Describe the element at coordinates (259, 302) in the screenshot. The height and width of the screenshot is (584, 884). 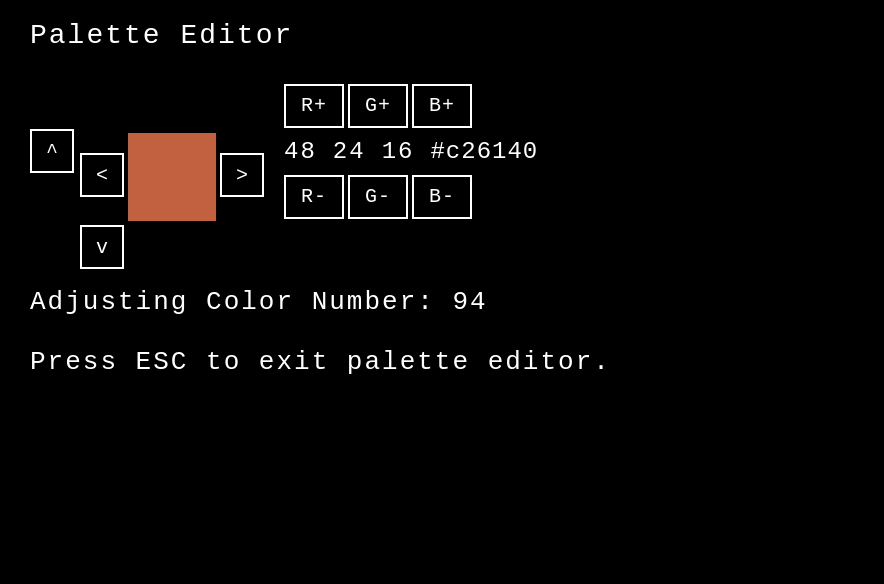
I see `adjusting-label: Adjusting Color Number: 94` at that location.